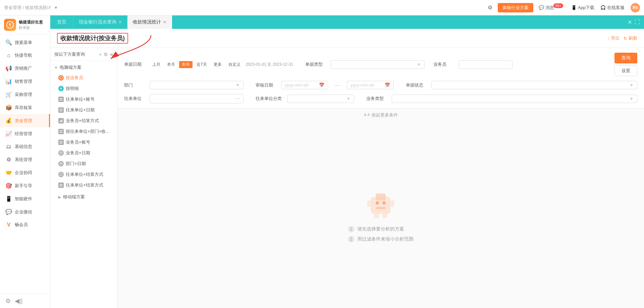  What do you see at coordinates (25, 81) in the screenshot?
I see `sidebar-item-sales: 📊 销售管理` at bounding box center [25, 81].